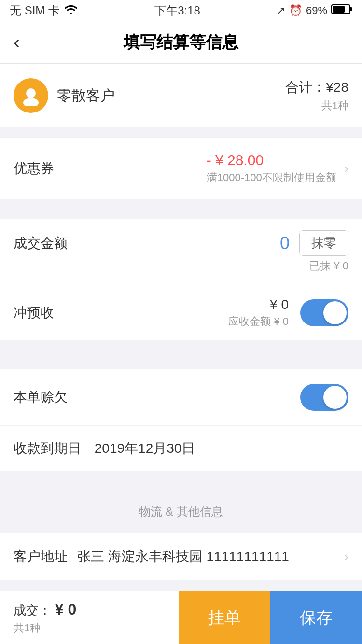 This screenshot has height=644, width=362. Describe the element at coordinates (296, 512) in the screenshot. I see `logistics-line-right` at that location.